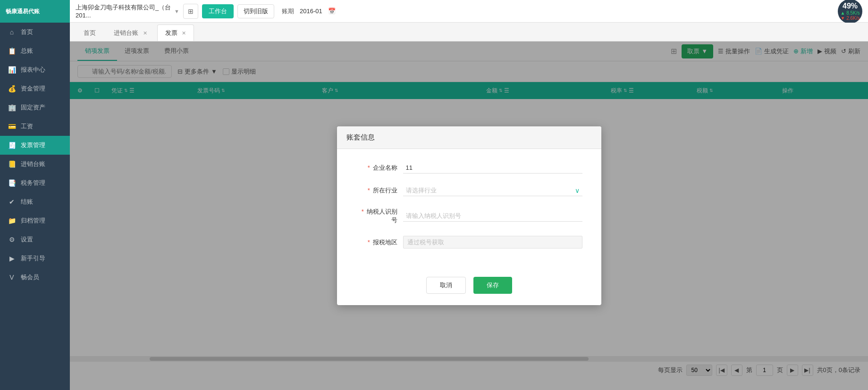 Image resolution: width=868 pixels, height=390 pixels. What do you see at coordinates (469, 138) in the screenshot?
I see `dialog-title: 账套信息` at bounding box center [469, 138].